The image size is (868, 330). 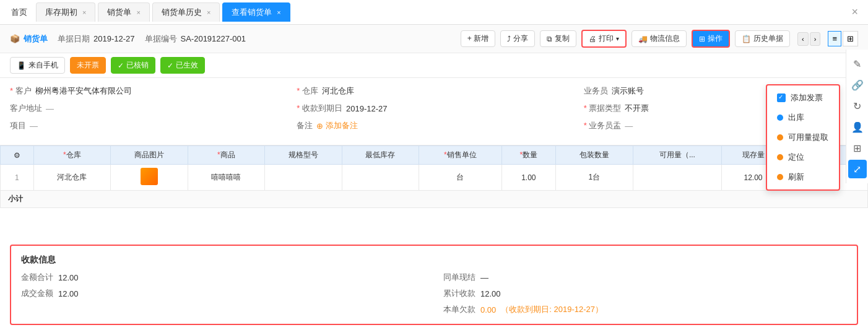 I want to click on outbound-dot, so click(x=780, y=118).